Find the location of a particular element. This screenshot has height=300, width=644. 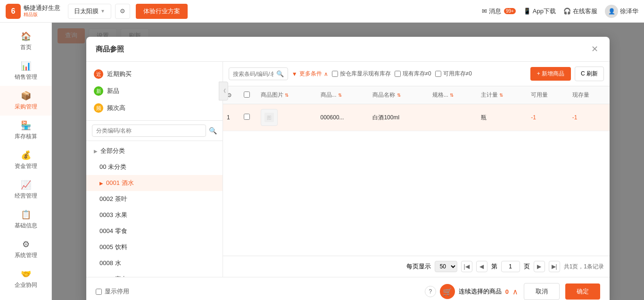

collapse-left-panel-btn: 《 is located at coordinates (223, 91).